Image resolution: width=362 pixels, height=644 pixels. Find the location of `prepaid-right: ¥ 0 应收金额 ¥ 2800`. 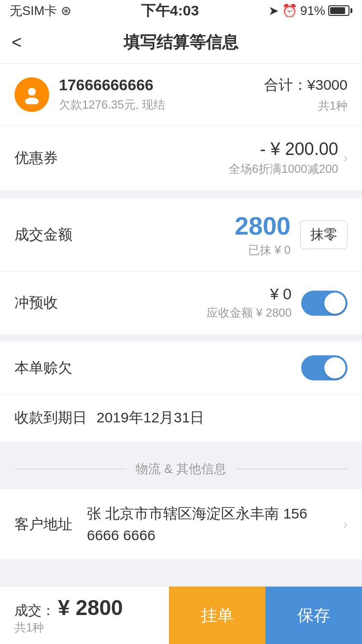

prepaid-right: ¥ 0 应收金额 ¥ 2800 is located at coordinates (277, 303).